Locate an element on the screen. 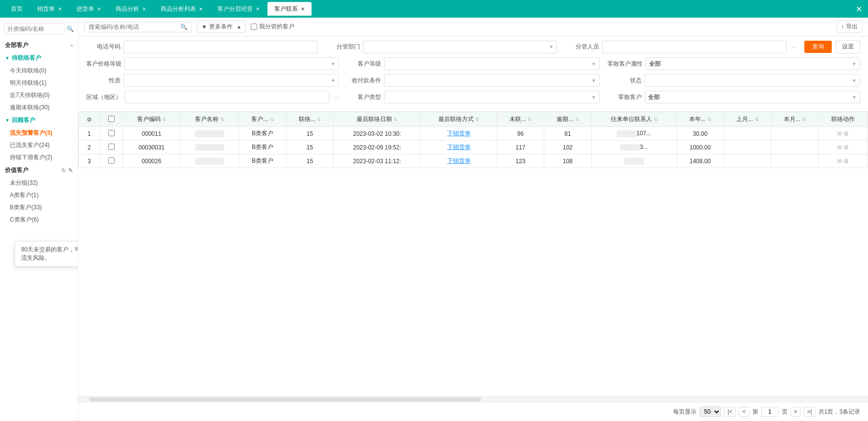 The height and width of the screenshot is (421, 868). my-customers-checkbox-area: 我分管的客户 is located at coordinates (272, 26).